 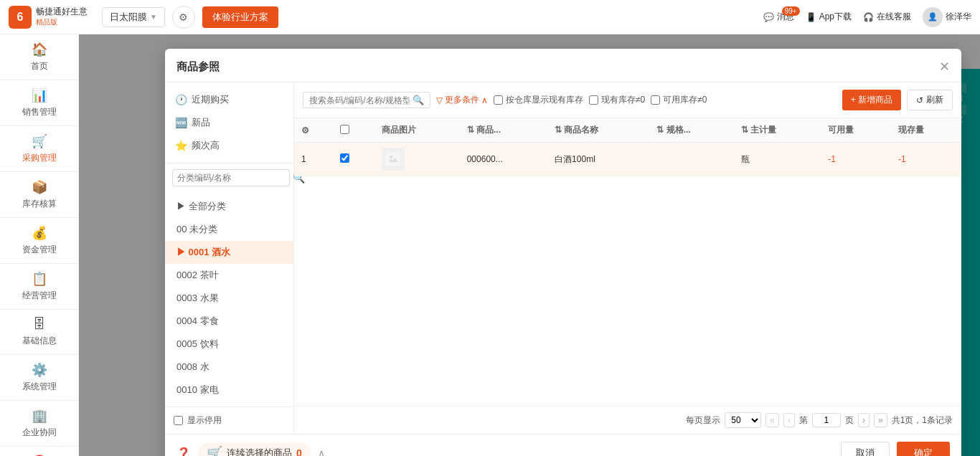 What do you see at coordinates (39, 95) in the screenshot?
I see `sales-icon: 📊` at bounding box center [39, 95].